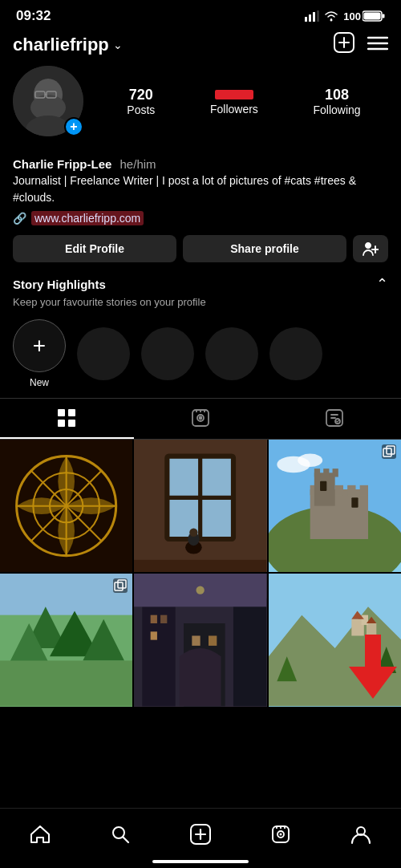 This screenshot has height=868, width=401. I want to click on profile-section: + 720 Posts Followers 108 Following, so click(200, 112).